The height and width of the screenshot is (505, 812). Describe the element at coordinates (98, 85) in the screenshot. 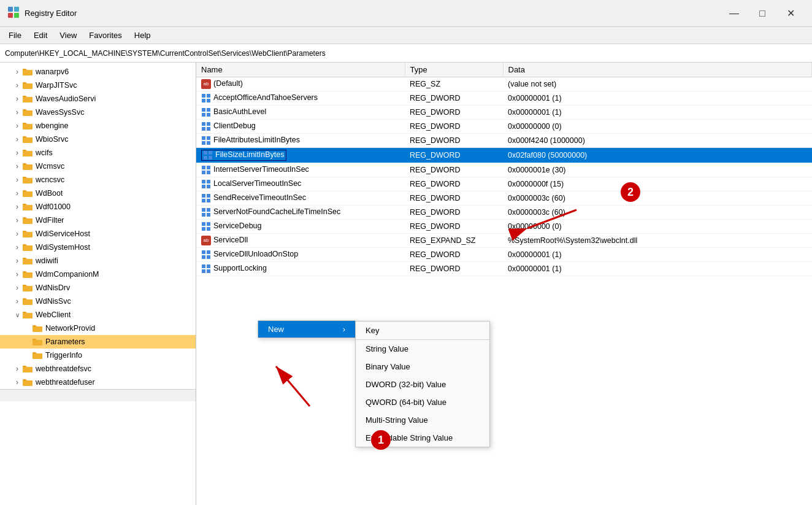

I see `tree-item: › WarpJITSvc` at that location.